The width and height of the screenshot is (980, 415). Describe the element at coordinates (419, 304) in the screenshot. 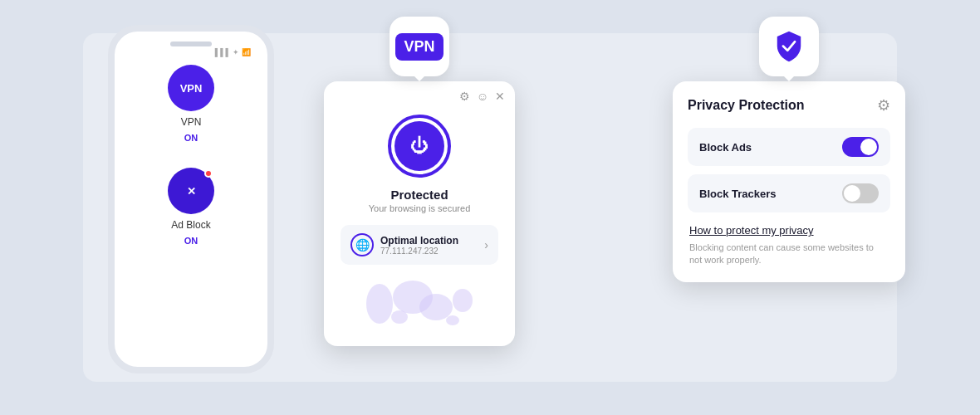

I see `world-map-svg` at that location.